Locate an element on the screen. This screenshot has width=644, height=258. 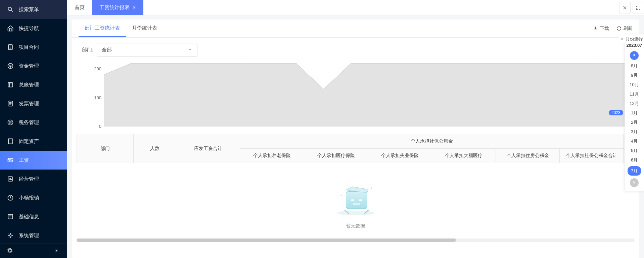
close-icon: ✕ is located at coordinates (134, 7).